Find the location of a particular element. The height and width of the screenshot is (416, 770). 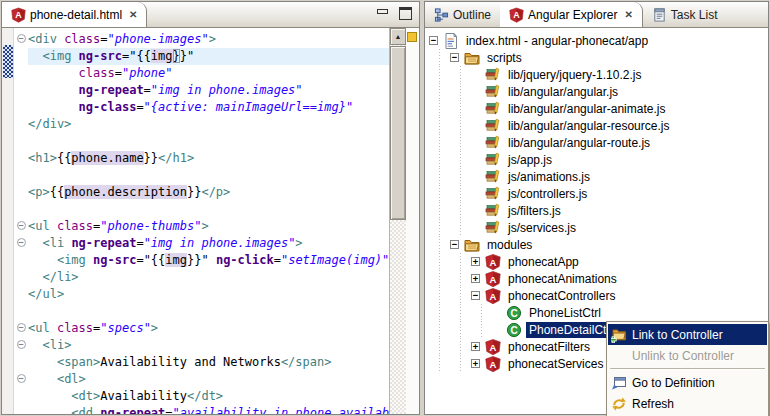

code-line: ng-class="{active: mainImageUrl==img}" is located at coordinates (202, 108).